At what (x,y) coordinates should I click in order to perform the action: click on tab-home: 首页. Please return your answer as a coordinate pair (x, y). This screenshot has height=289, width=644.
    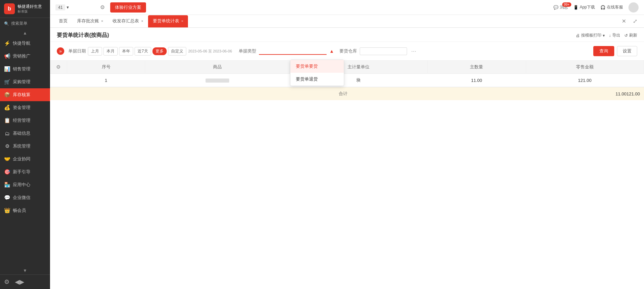
    Looking at the image, I should click on (63, 21).